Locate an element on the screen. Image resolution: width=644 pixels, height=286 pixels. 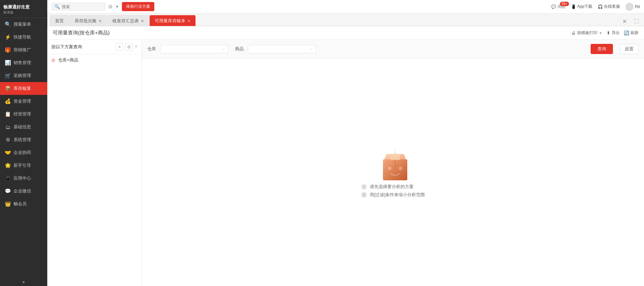
tabs-window-controls: ✕ ⛶ is located at coordinates (630, 21).